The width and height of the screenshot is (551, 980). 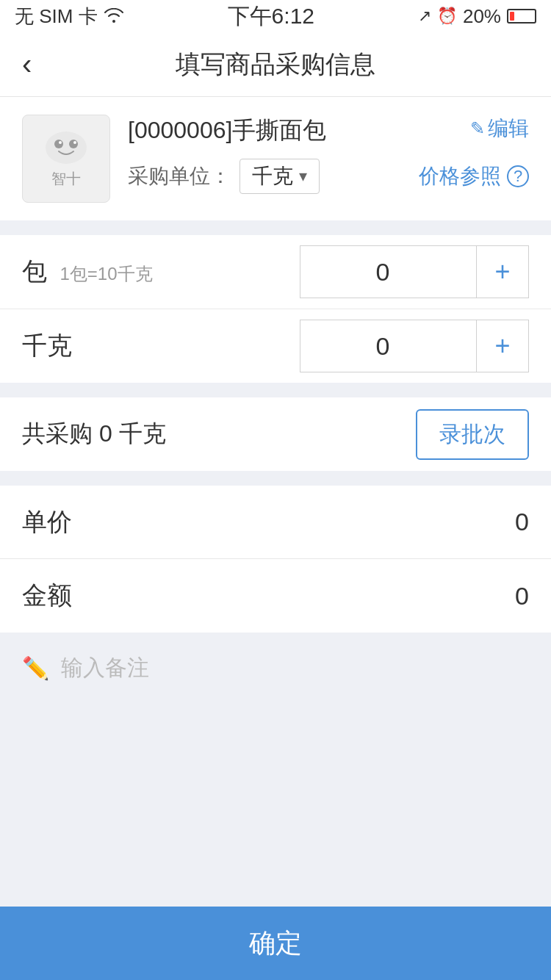 I want to click on product-logo, so click(x=66, y=148).